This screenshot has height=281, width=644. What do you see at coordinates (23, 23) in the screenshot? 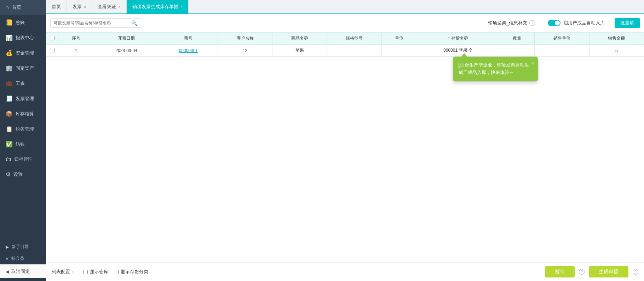
I see `sidebar-item-general-ledger: 📒 总账` at bounding box center [23, 23].